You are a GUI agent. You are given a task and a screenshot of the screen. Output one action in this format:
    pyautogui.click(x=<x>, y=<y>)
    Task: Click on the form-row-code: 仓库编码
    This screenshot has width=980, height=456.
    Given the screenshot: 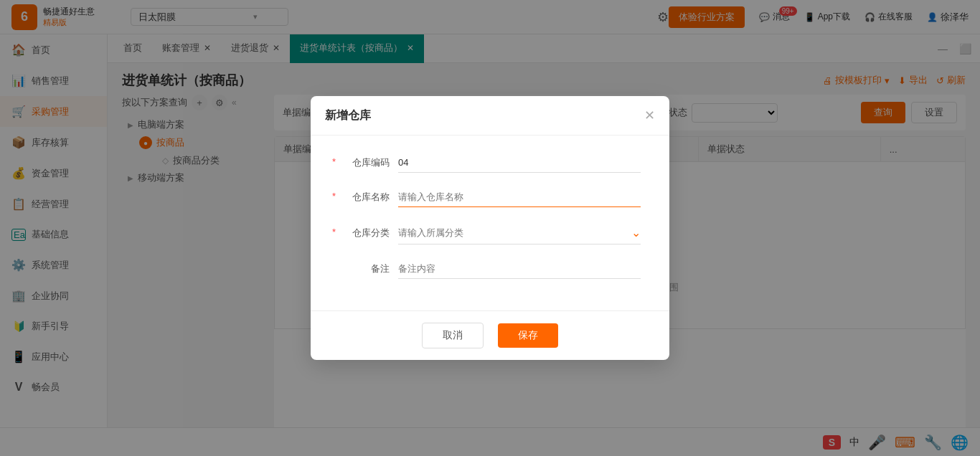 What is the action you would take?
    pyautogui.click(x=490, y=163)
    